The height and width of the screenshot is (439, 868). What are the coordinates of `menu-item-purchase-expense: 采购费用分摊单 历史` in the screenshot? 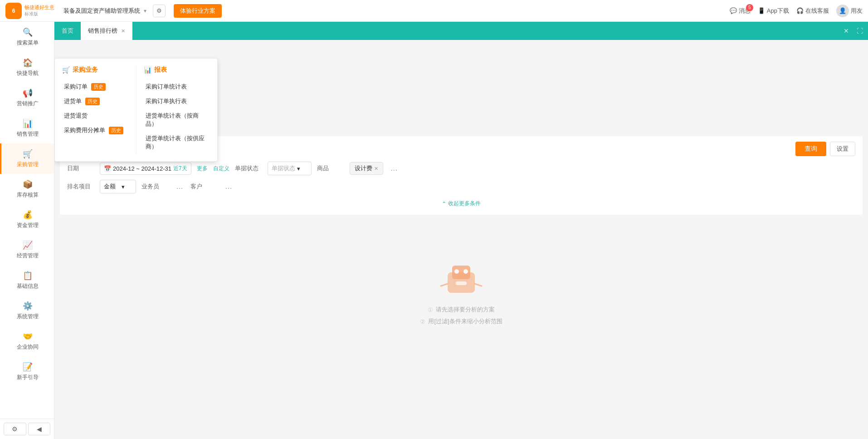 It's located at (95, 130).